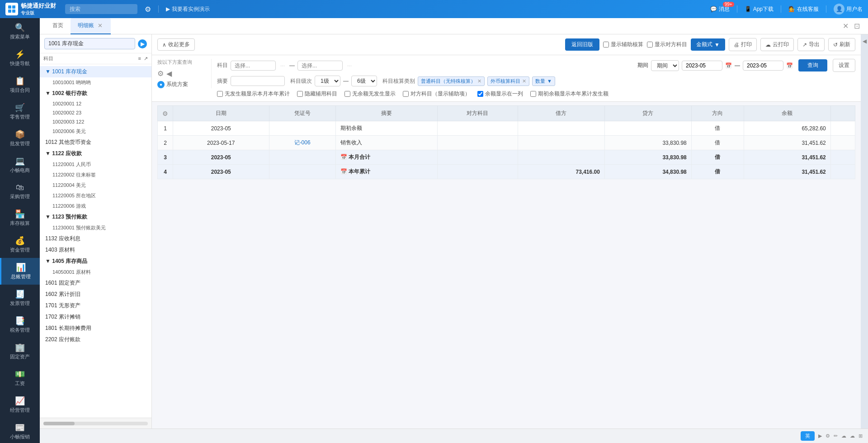  What do you see at coordinates (437, 94) in the screenshot?
I see `check-opposite: 对方科目（显示辅助项）` at bounding box center [437, 94].